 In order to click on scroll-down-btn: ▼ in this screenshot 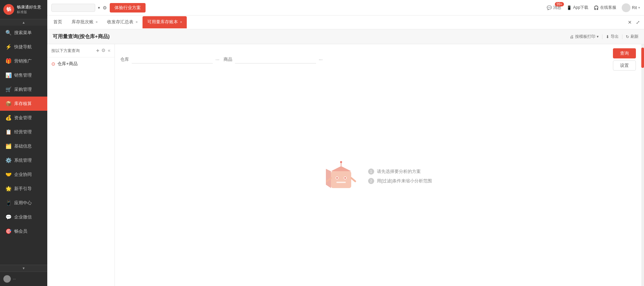, I will do `click(24, 268)`.